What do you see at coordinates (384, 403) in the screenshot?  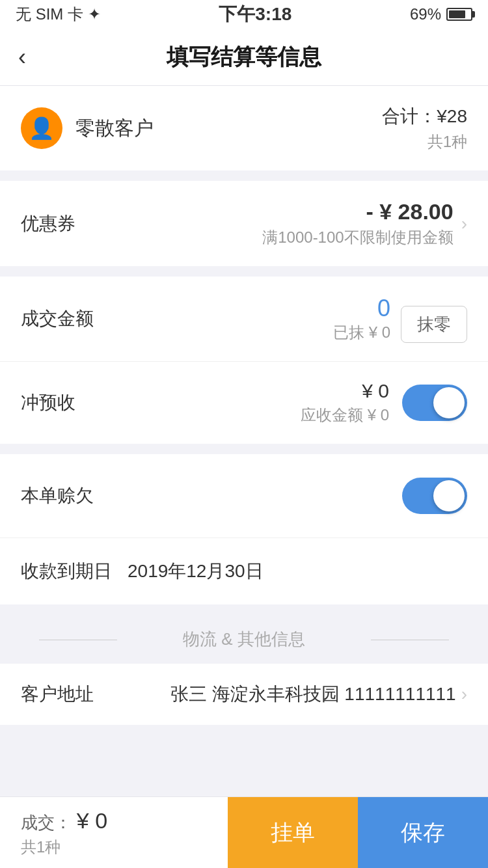 I see `prereceive-right: ¥ 0 应收金额 ¥ 0` at bounding box center [384, 403].